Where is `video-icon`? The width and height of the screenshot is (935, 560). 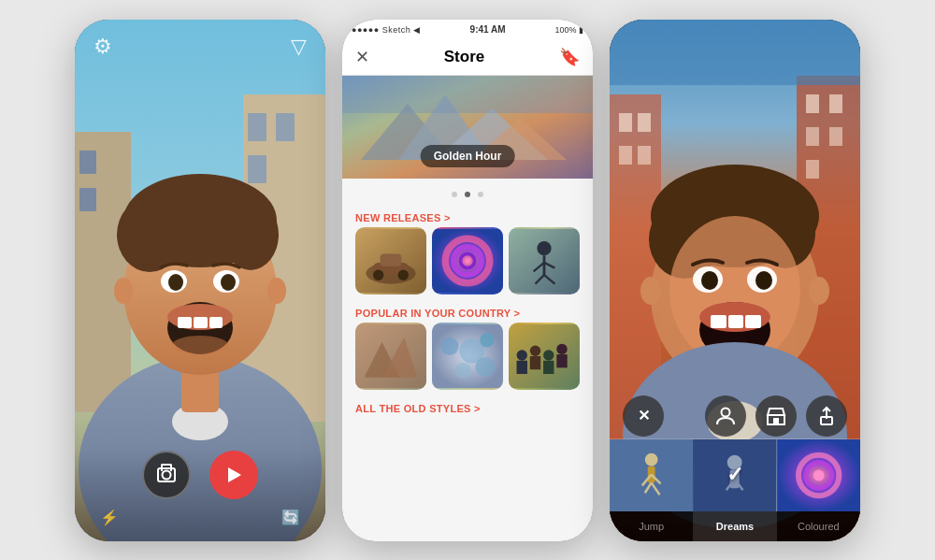 video-icon is located at coordinates (235, 475).